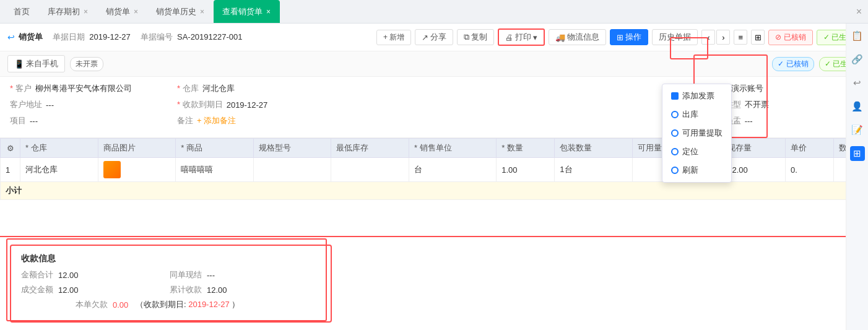 Image resolution: width=868 pixels, height=330 pixels. Describe the element at coordinates (857, 106) in the screenshot. I see `side-icon-user: 👤` at that location.